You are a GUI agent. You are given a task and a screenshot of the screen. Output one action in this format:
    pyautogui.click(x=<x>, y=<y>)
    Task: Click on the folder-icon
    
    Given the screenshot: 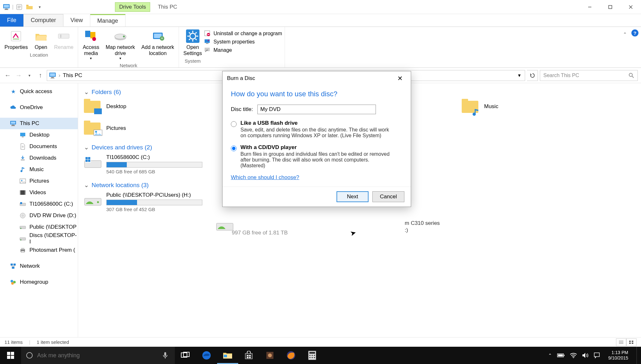 What is the action you would take?
    pyautogui.click(x=471, y=107)
    